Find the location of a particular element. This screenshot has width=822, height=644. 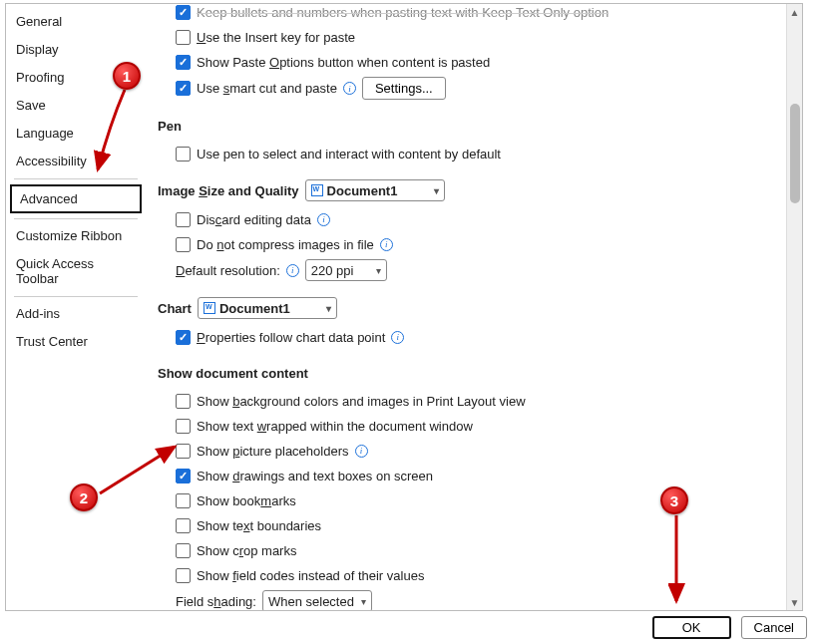

label-field-codes: Show field codes instead of their values is located at coordinates (310, 576).